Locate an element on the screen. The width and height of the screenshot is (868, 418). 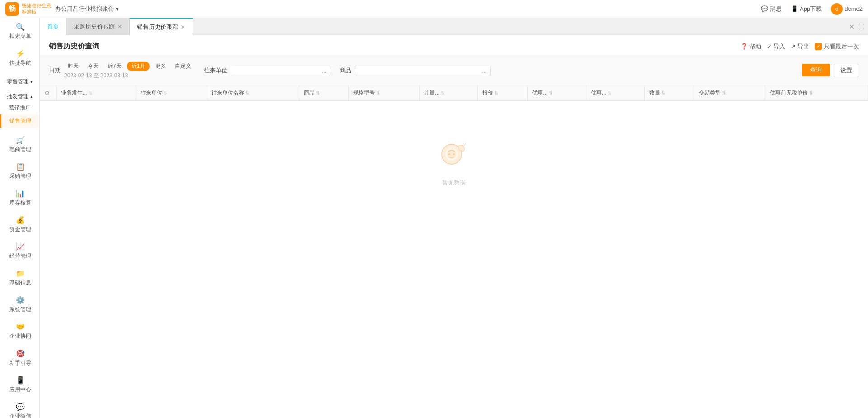
sidebar-item-retail: 零售管理 ▾ is located at coordinates (20, 81).